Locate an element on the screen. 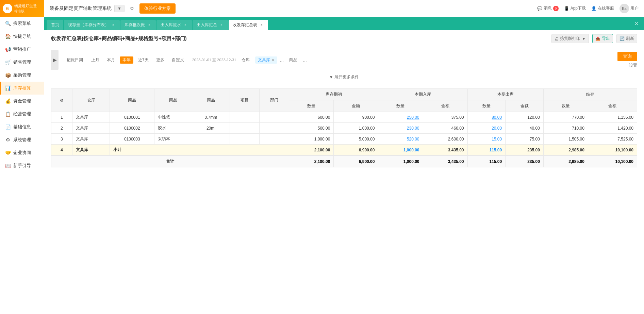  purchase-icon: 📦 is located at coordinates (8, 75).